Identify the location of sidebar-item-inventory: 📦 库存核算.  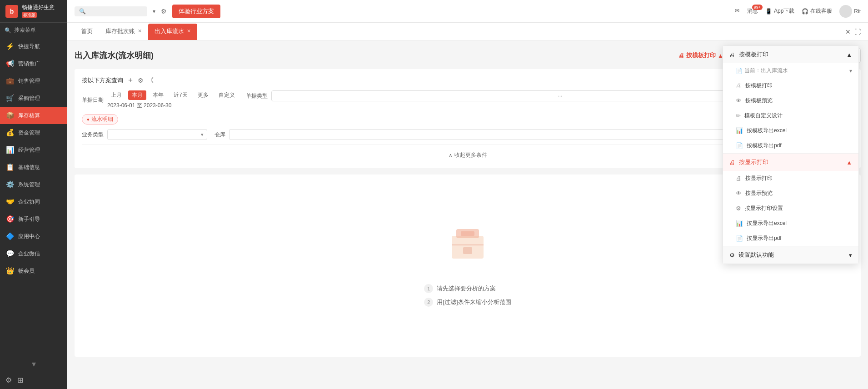
(34, 115).